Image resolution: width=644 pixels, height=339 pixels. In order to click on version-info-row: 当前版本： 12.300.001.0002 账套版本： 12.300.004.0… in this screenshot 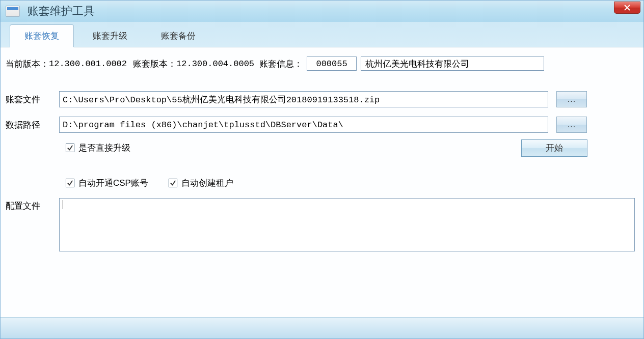, I will do `click(322, 64)`.